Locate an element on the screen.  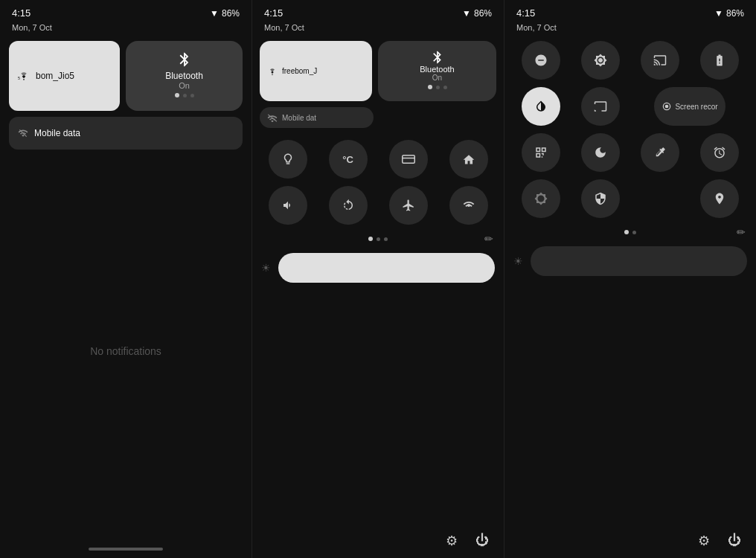
mobile-label-1: Mobile data is located at coordinates (57, 133).